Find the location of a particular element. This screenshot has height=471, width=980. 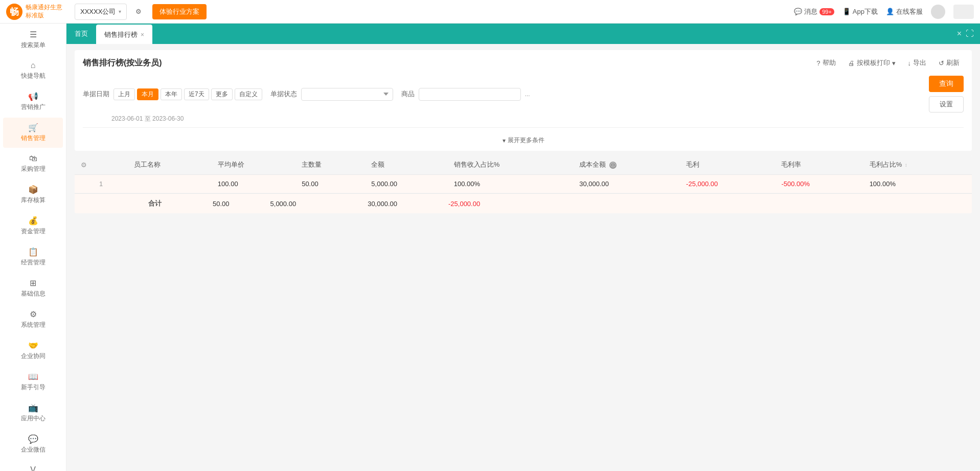

table-header-row: ⚙ 员工名称 平均单价 主数量 全额 销售收入占比% 成本全额 ⓘ is located at coordinates (523, 165).